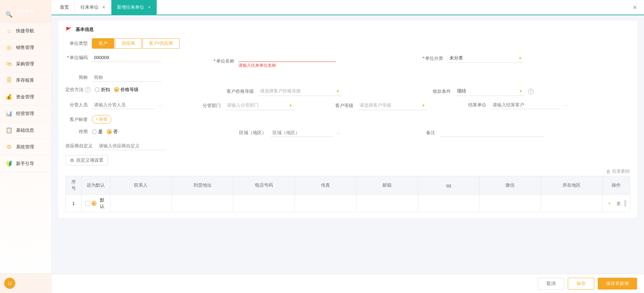 This screenshot has width=644, height=293. I want to click on sidebar-item-basic: 📋 基础信息, so click(26, 130).